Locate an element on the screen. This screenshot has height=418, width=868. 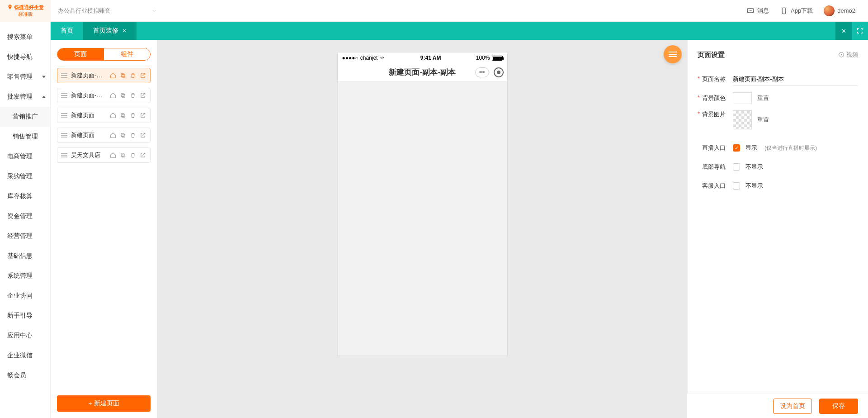
toggle-panel-button is located at coordinates (673, 54).